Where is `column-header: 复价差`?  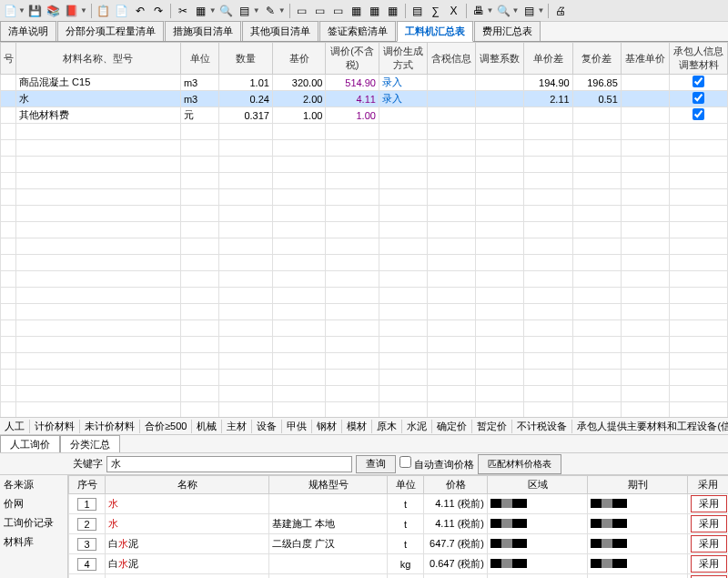
column-header: 复价差 is located at coordinates (597, 58).